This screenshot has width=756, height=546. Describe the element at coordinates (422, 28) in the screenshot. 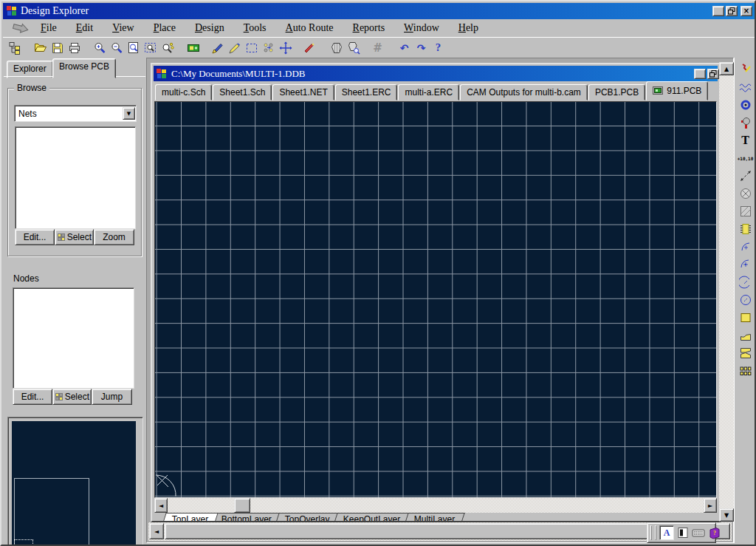

I see `menu-window: Window` at that location.